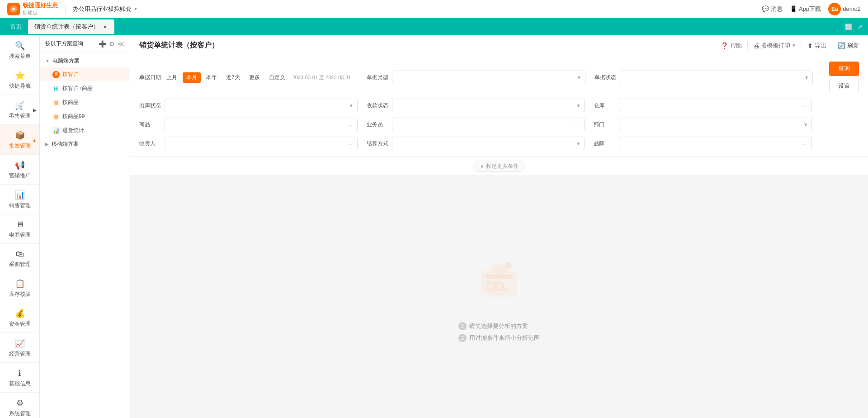 The image size is (868, 418). I want to click on sidebar-basic-info-label: 基础信息, so click(20, 384).